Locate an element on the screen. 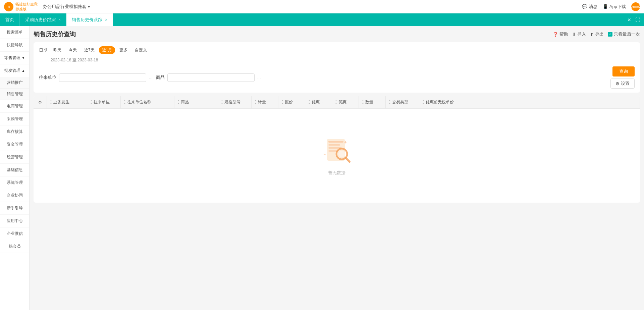  partner-input is located at coordinates (103, 78).